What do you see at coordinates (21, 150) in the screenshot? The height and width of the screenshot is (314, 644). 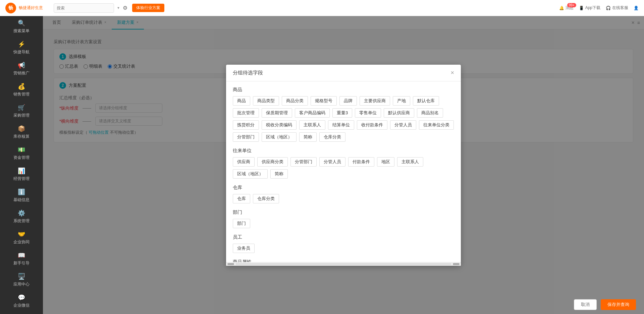 I see `finance-icon: 💵` at bounding box center [21, 150].